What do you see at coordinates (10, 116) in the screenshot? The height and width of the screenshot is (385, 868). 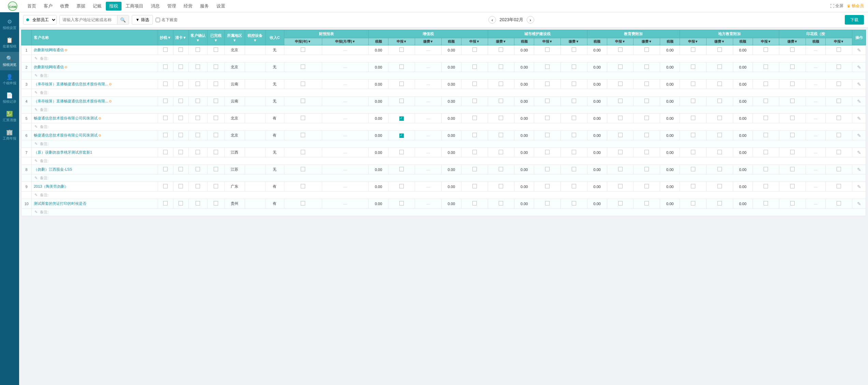 I see `leftnav-item-annualsettle: 💹 汇算清缴` at bounding box center [10, 116].